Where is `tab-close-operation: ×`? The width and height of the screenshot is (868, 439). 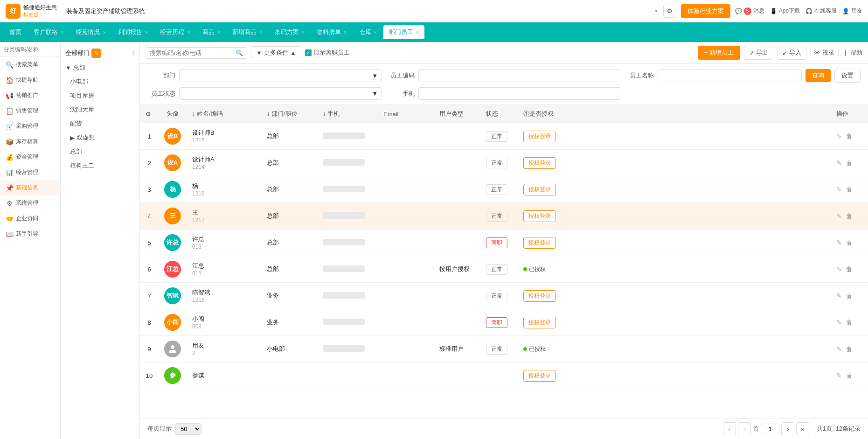 tab-close-operation: × is located at coordinates (104, 32).